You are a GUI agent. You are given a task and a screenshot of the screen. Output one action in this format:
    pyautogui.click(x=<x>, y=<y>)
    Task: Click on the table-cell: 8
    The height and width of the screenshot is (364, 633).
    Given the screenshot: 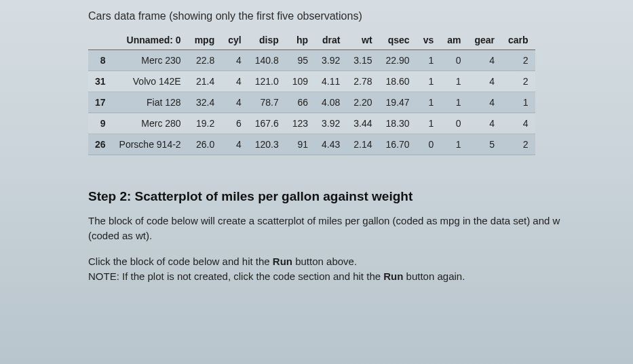 What is the action you would take?
    pyautogui.click(x=100, y=61)
    